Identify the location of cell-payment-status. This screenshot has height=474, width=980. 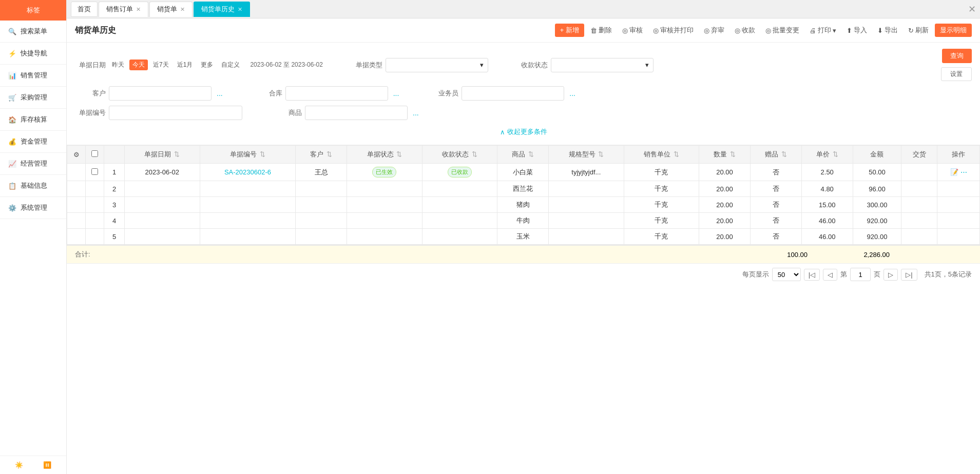
(460, 205).